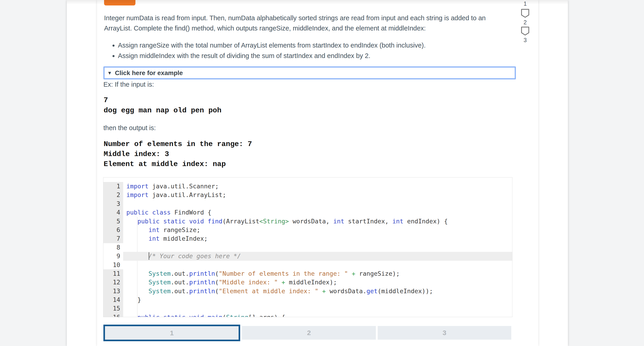 The image size is (644, 346). What do you see at coordinates (308, 333) in the screenshot?
I see `pagination: 123` at bounding box center [308, 333].